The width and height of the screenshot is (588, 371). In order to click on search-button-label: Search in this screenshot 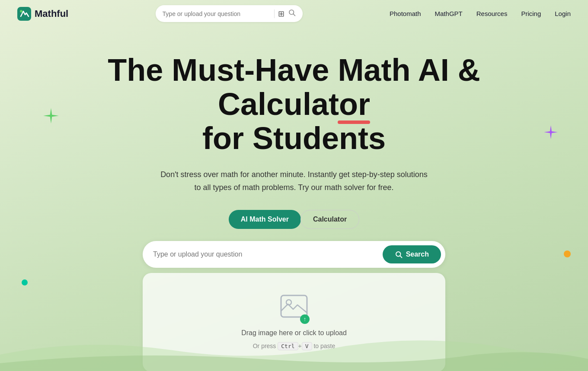, I will do `click(418, 254)`.